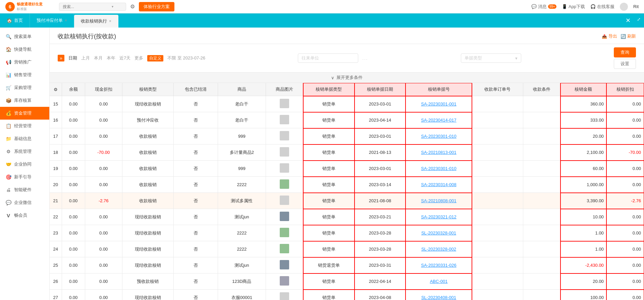  Describe the element at coordinates (498, 295) in the screenshot. I see `cell-order-no` at that location.